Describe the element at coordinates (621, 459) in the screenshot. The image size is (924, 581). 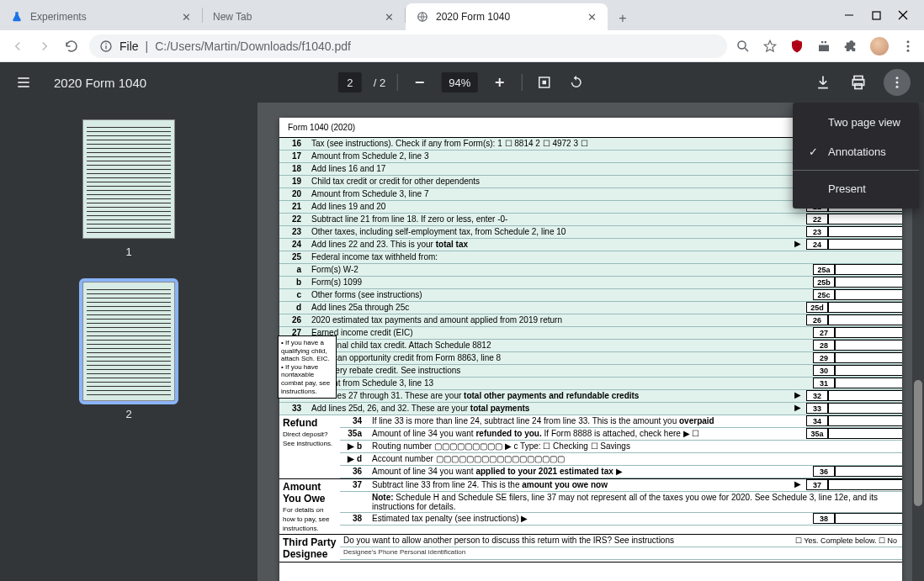
I see `form-line: ▶ dAccount number ▢▢▢▢▢▢▢▢▢▢▢▢▢▢▢▢▢` at that location.